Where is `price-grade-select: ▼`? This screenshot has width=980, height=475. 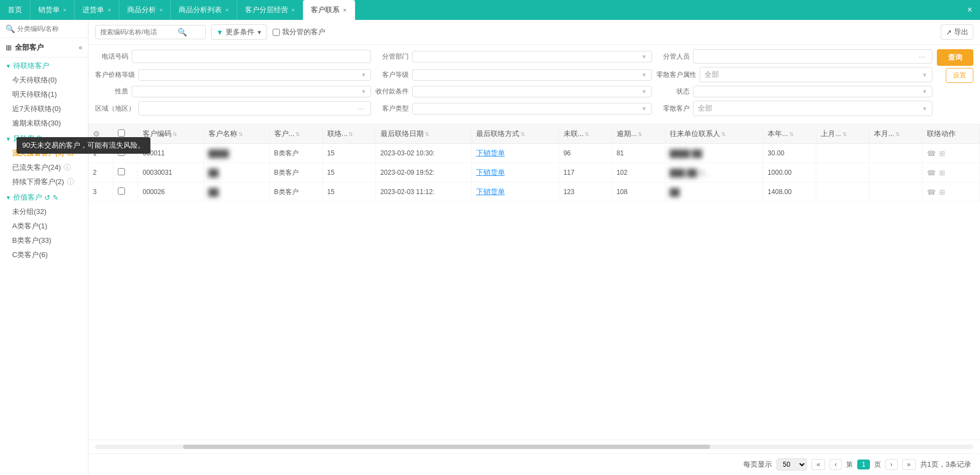 price-grade-select: ▼ is located at coordinates (254, 75).